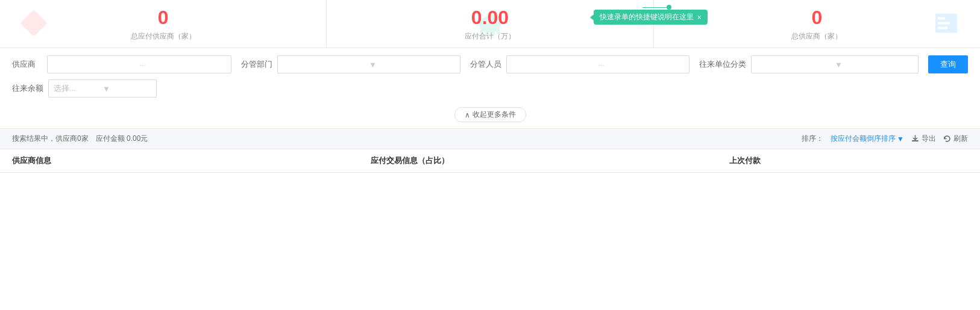  Describe the element at coordinates (915, 138) in the screenshot. I see `export-icon` at that location.